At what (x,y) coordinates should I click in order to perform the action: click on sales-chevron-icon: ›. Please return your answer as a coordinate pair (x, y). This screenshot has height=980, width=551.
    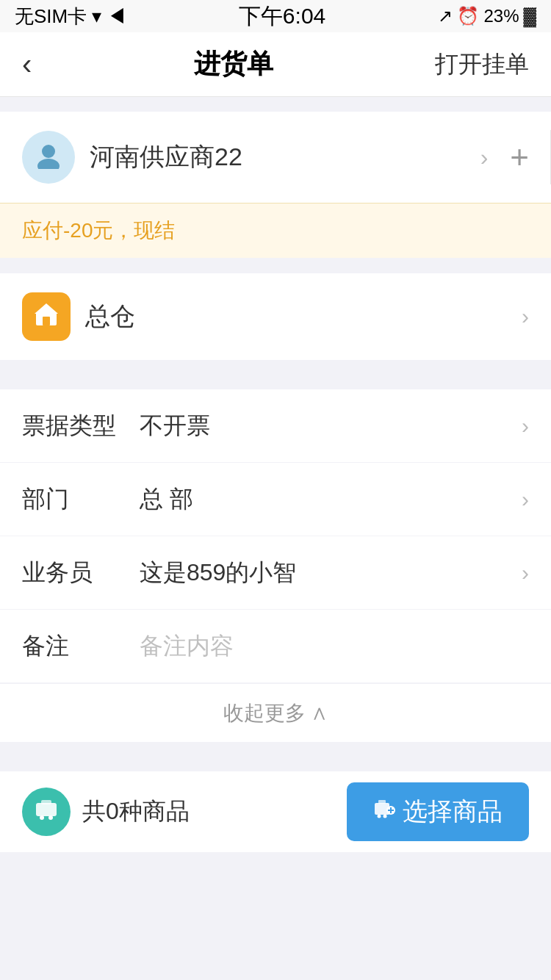
    Looking at the image, I should click on (525, 573).